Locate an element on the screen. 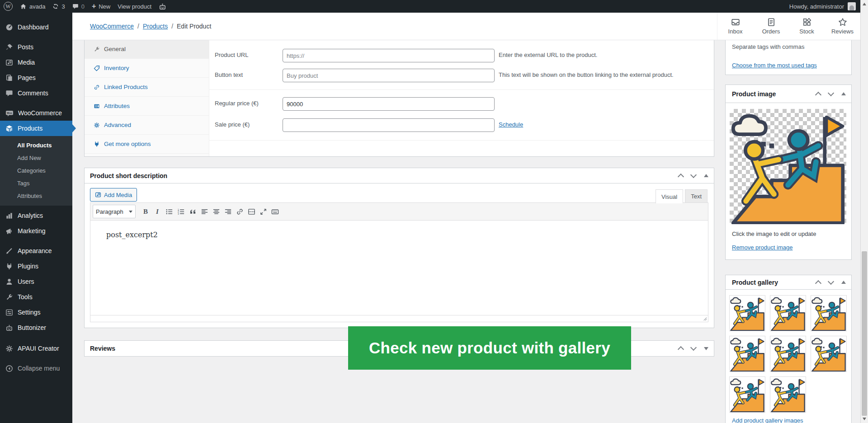  add-media-button: Add Media is located at coordinates (113, 195).